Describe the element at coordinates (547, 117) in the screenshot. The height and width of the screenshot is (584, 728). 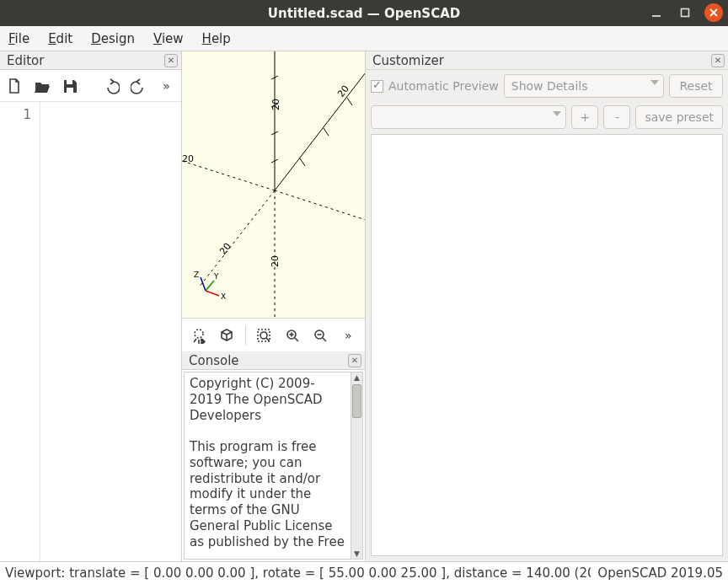
I see `customizer-row-2: + - save preset` at that location.